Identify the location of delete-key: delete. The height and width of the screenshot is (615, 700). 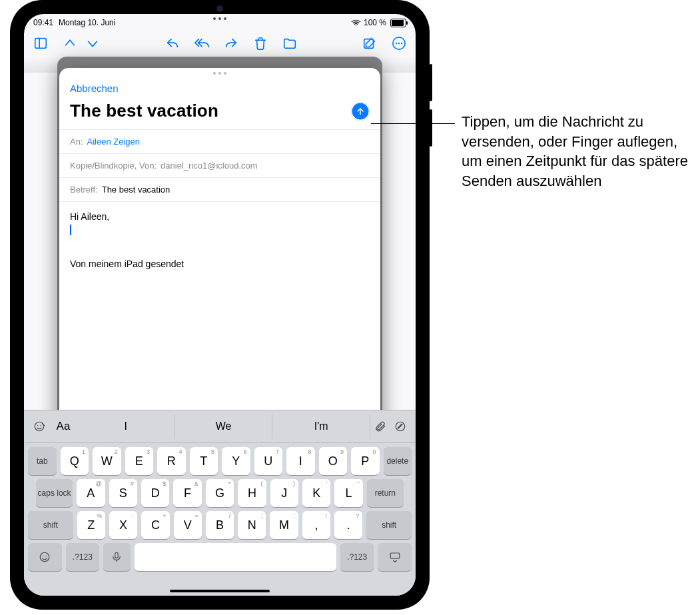
(398, 461).